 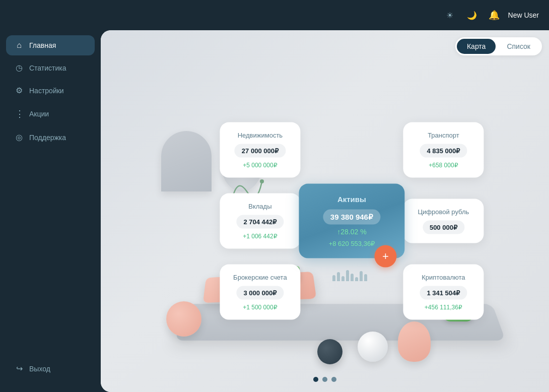 What do you see at coordinates (50, 45) in the screenshot?
I see `sidebar-item-home: ⌂ Главная` at bounding box center [50, 45].